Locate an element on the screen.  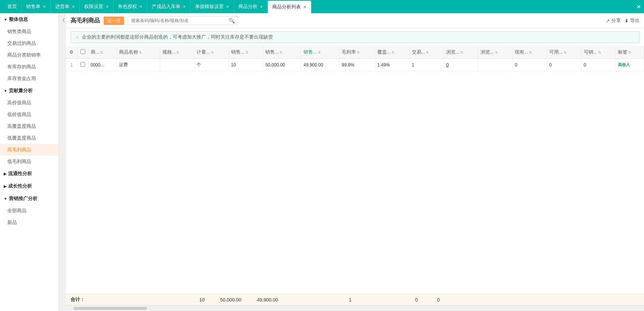
sidebar-section-growth: ▶ 成长性分析 is located at coordinates (29, 186).